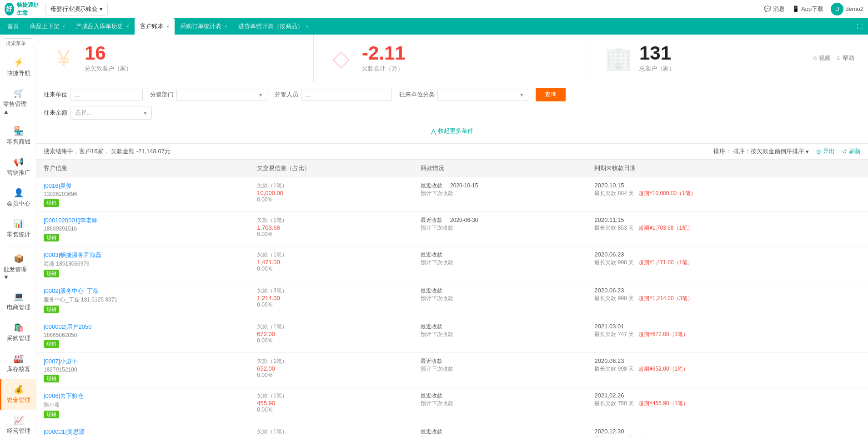  I want to click on filter-person: 分管人员 ..., so click(333, 95).